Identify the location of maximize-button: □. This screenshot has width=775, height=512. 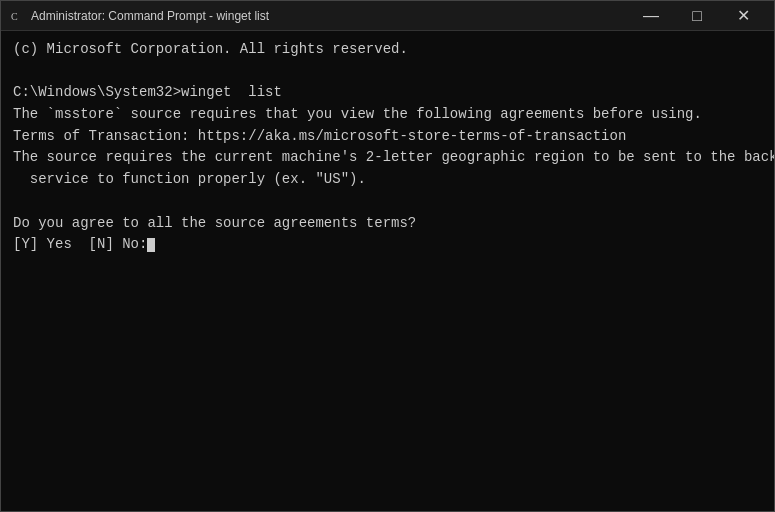
(697, 16).